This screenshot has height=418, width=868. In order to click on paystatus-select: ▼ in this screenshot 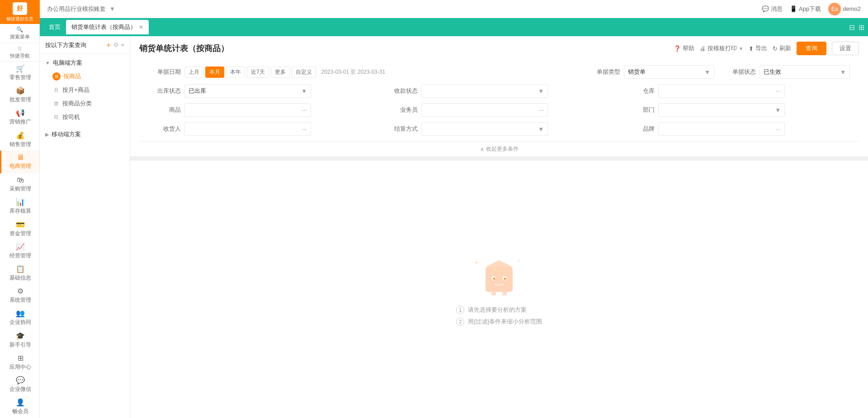, I will do `click(485, 91)`.